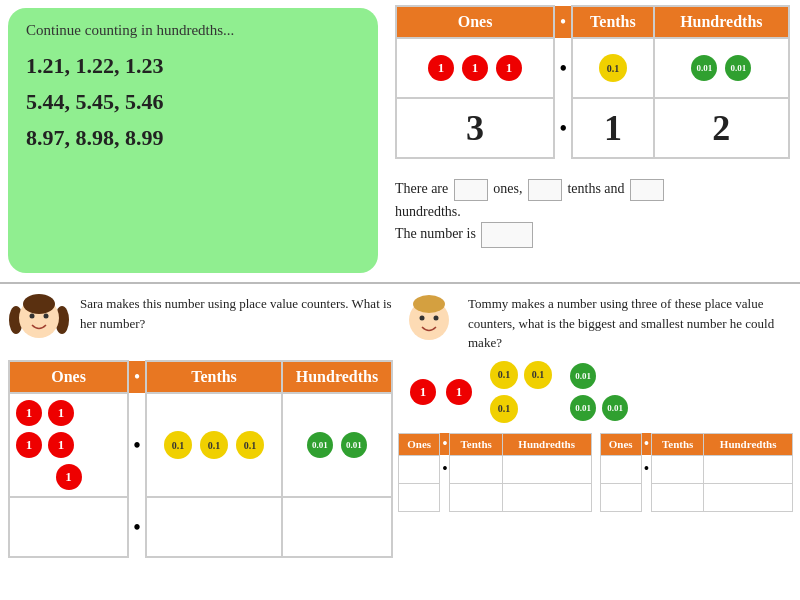 The height and width of the screenshot is (600, 800). I want to click on tenths-cell-counters: 0.1, so click(613, 68).